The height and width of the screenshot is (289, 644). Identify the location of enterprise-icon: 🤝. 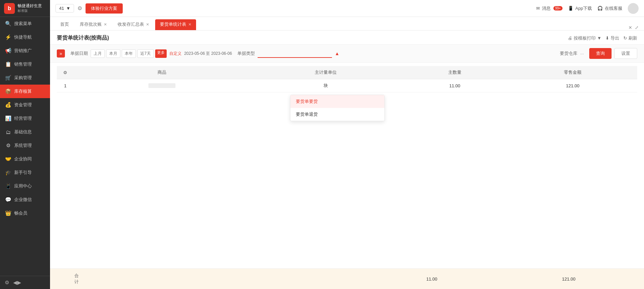
(8, 159).